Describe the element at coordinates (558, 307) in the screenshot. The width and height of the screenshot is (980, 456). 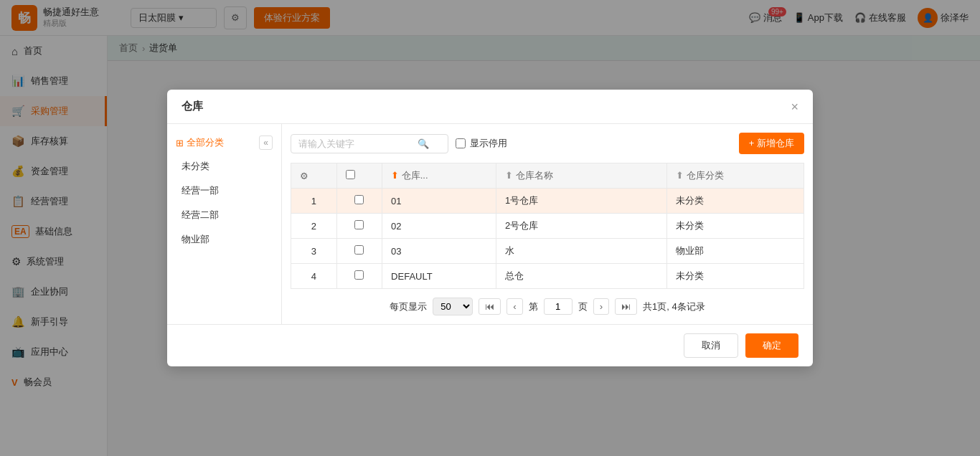
I see `page-input` at that location.